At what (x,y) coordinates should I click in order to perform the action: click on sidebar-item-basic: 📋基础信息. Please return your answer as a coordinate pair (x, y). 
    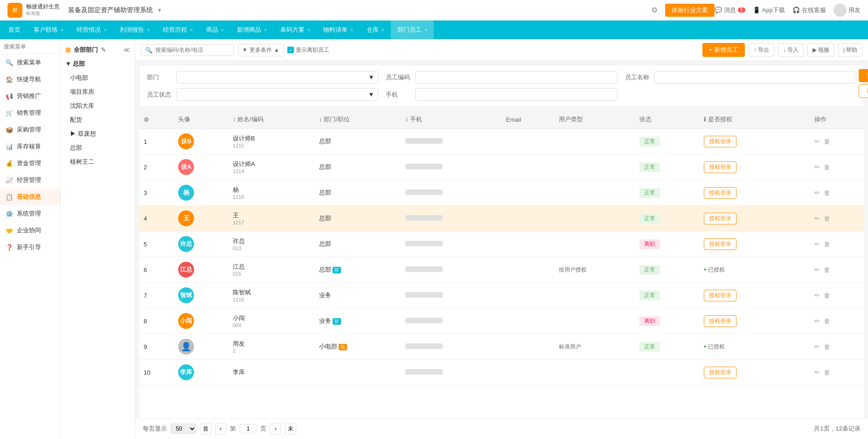
    Looking at the image, I should click on (30, 197).